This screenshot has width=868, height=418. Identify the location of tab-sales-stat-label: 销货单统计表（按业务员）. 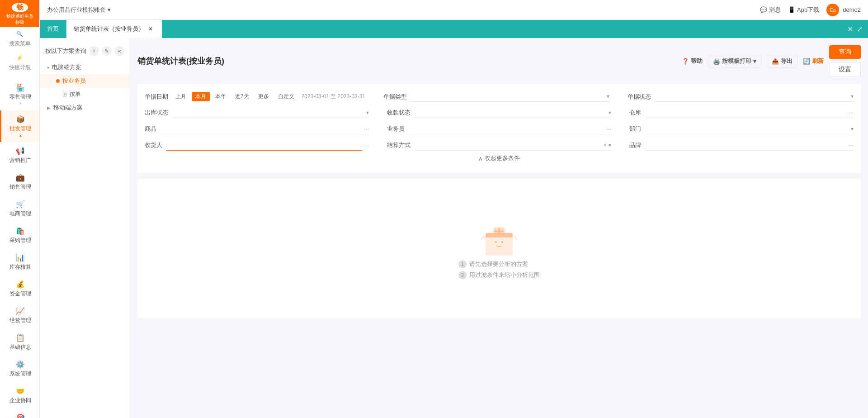
(109, 29).